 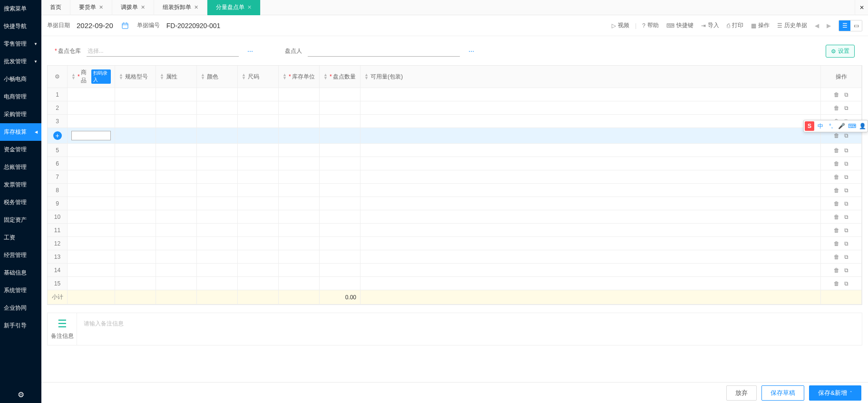 I want to click on row-15-product, so click(x=91, y=284).